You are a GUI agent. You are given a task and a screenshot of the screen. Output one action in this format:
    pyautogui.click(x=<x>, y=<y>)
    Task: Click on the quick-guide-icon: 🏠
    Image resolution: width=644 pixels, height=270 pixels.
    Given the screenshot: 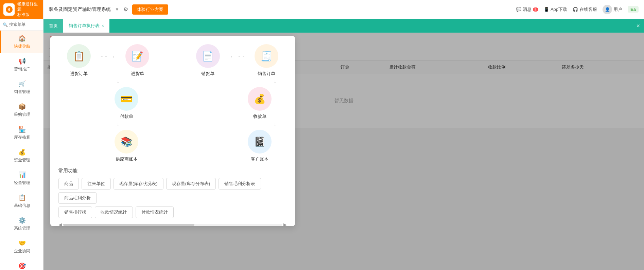 What is the action you would take?
    pyautogui.click(x=22, y=38)
    